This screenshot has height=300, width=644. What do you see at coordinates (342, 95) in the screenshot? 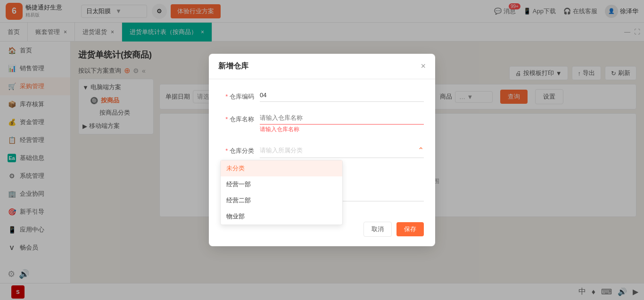
I see `code-input` at bounding box center [342, 95].